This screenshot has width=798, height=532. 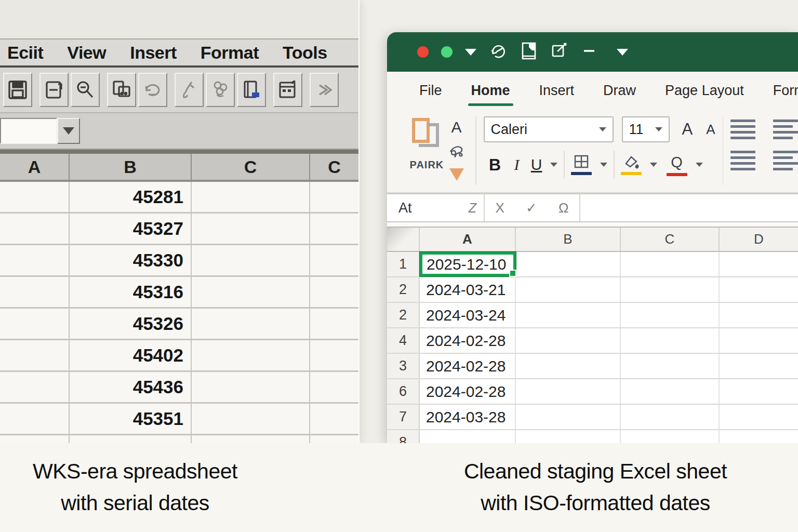 I want to click on legacy-namebox-dropdown, so click(x=69, y=131).